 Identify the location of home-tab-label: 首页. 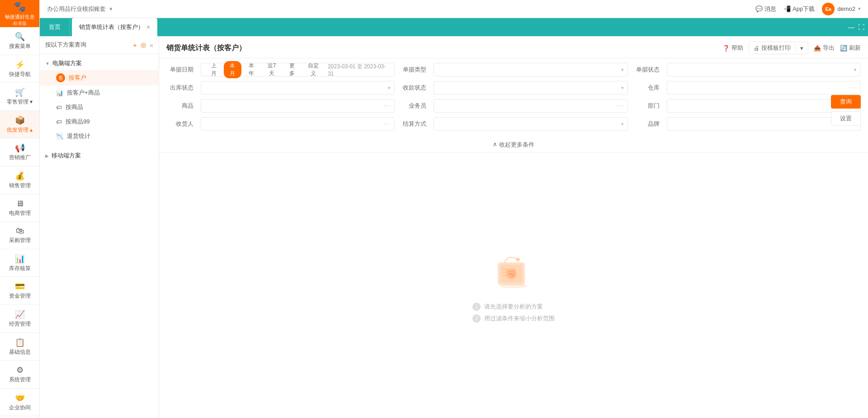
(55, 27).